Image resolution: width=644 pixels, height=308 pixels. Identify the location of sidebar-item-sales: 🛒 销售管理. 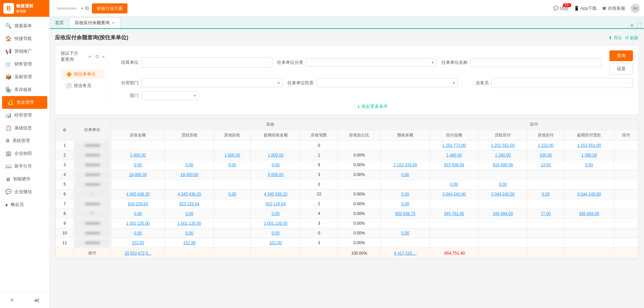
(25, 64).